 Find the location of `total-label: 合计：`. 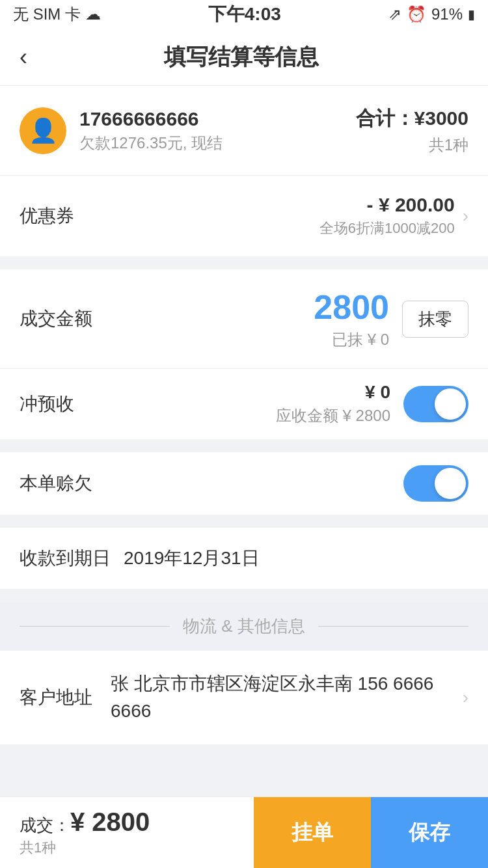

total-label: 合计： is located at coordinates (385, 118).